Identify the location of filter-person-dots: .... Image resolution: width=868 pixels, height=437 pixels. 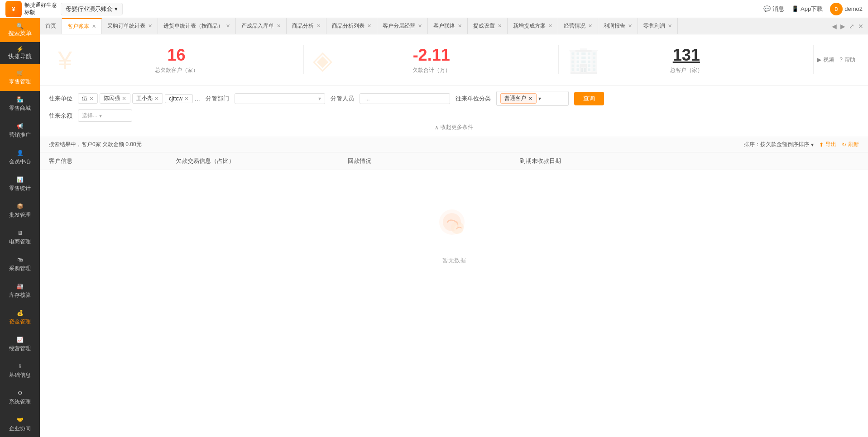
(368, 99).